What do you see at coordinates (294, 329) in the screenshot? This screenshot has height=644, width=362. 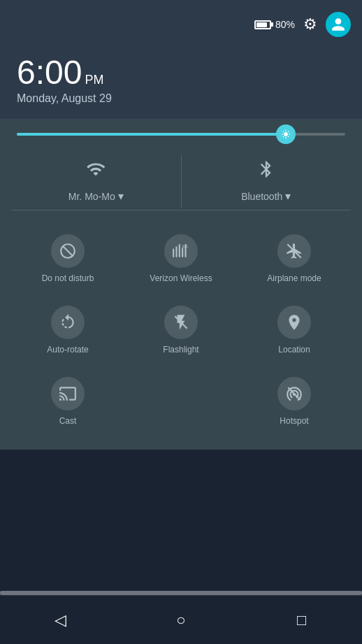 I see `location-toggle: Location` at bounding box center [294, 329].